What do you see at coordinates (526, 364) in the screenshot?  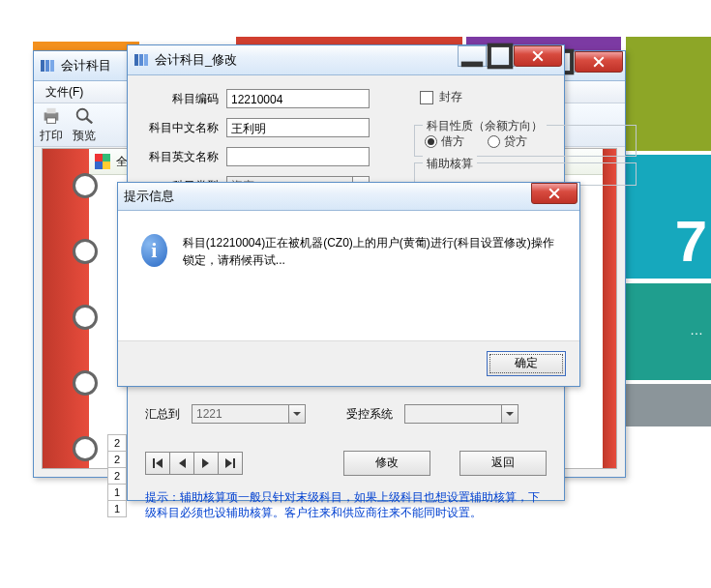 I see `ok-button: 确定` at bounding box center [526, 364].